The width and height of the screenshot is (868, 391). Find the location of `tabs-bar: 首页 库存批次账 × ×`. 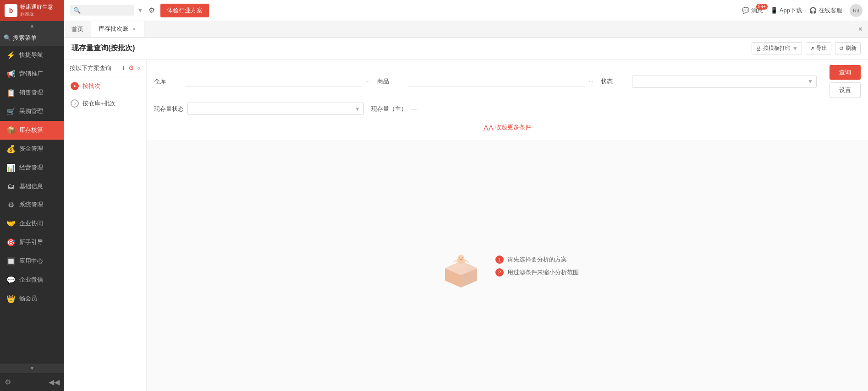

tabs-bar: 首页 库存批次账 × × is located at coordinates (466, 29).